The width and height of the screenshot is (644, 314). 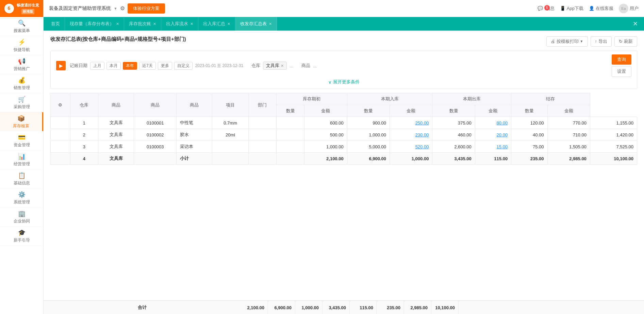 I want to click on row-spec, so click(x=230, y=159).